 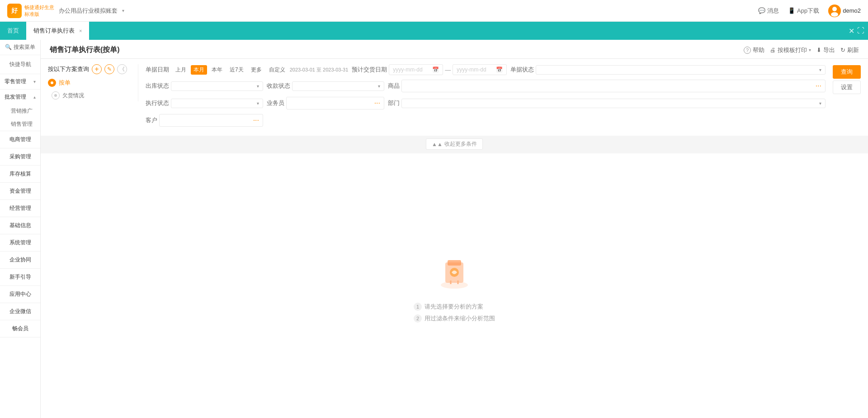 What do you see at coordinates (58, 31) in the screenshot?
I see `tab-sales-order: 销售订单执行表 ×` at bounding box center [58, 31].